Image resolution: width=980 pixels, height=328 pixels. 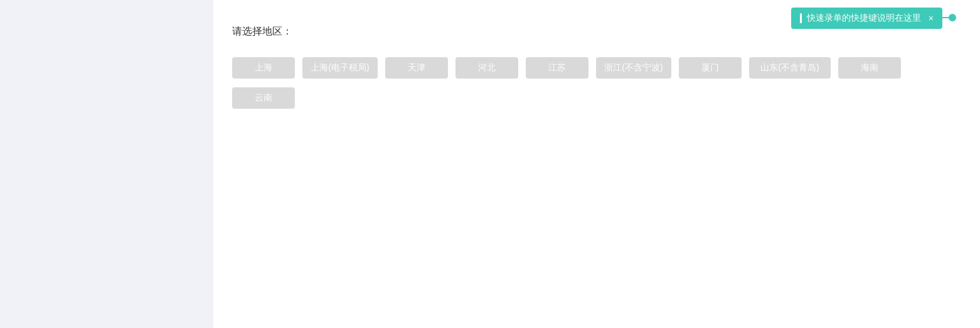 I want to click on region-btn-hebei: 河北, so click(x=487, y=68).